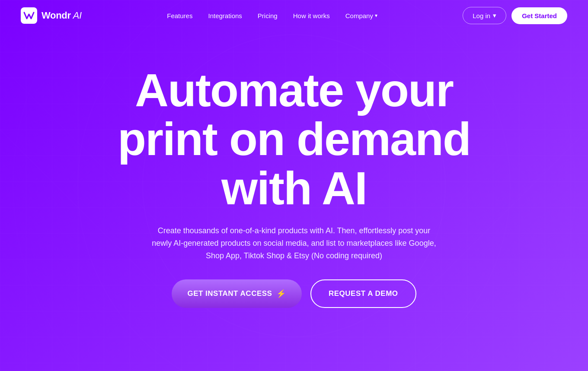 The width and height of the screenshot is (588, 371). What do you see at coordinates (294, 243) in the screenshot?
I see `hero-subtitle: Create thousands of one-of-a-kind produc…` at bounding box center [294, 243].